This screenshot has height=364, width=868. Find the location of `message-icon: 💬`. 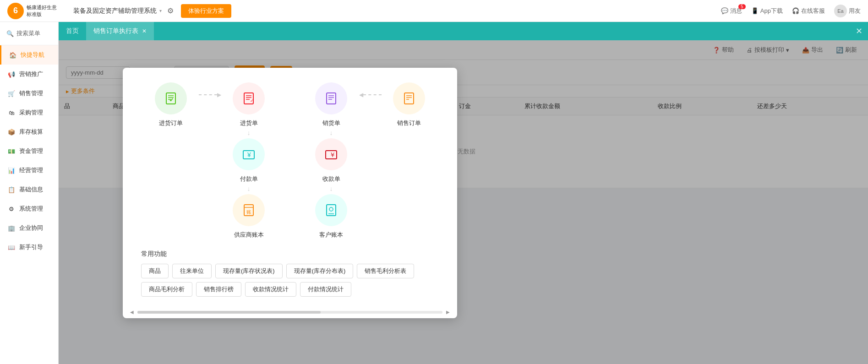

message-icon: 💬 is located at coordinates (725, 11).